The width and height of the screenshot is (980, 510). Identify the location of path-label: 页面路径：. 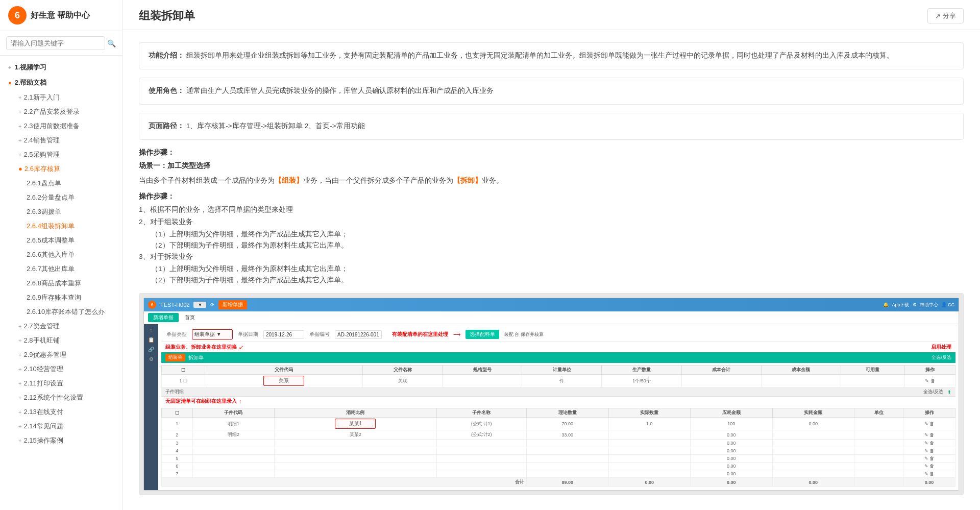
(166, 126).